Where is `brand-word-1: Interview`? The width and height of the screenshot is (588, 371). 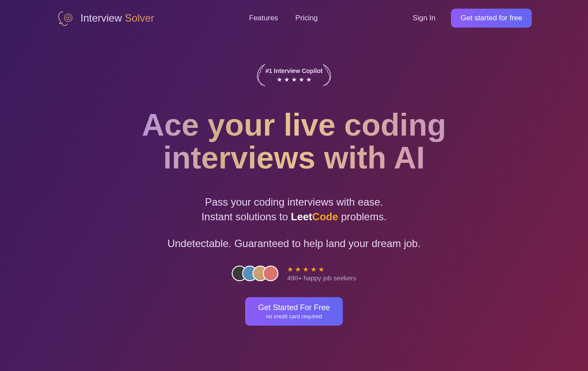 brand-word-1: Interview is located at coordinates (103, 18).